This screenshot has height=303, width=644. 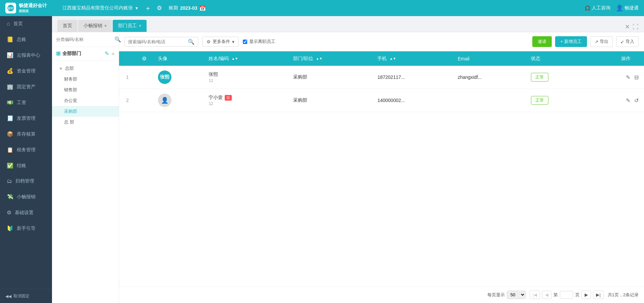 What do you see at coordinates (571, 42) in the screenshot?
I see `add-employee-button: + 新增员工` at bounding box center [571, 42].